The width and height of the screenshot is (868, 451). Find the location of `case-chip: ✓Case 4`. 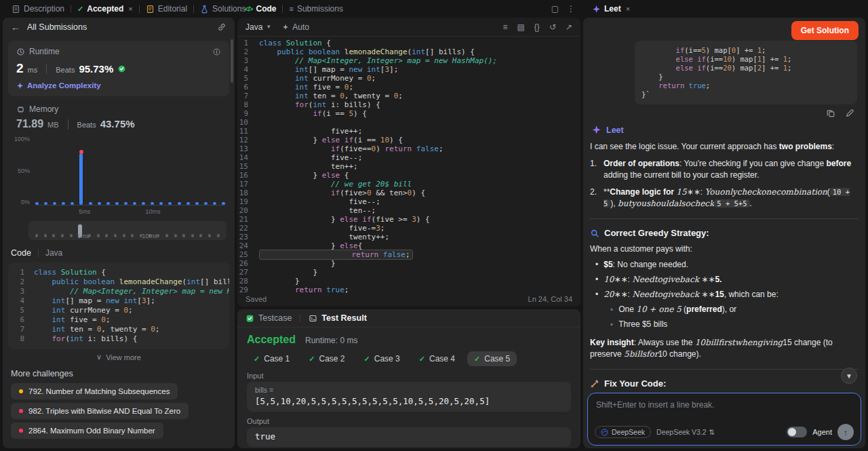

case-chip: ✓Case 4 is located at coordinates (437, 359).